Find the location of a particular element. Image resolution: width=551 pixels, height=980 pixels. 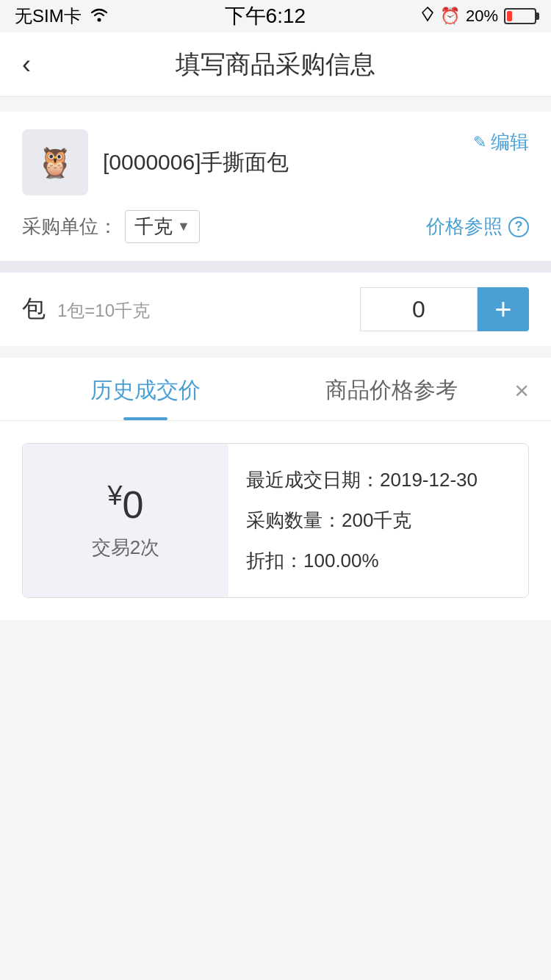

status-time: 下午6:12 is located at coordinates (266, 16).